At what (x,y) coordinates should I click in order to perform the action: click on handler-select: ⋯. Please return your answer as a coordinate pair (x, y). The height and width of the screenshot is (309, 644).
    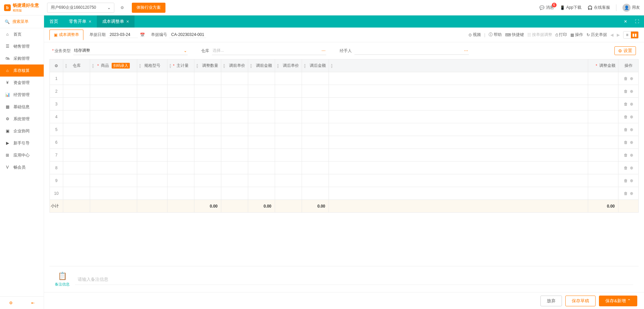
    Looking at the image, I should click on (412, 51).